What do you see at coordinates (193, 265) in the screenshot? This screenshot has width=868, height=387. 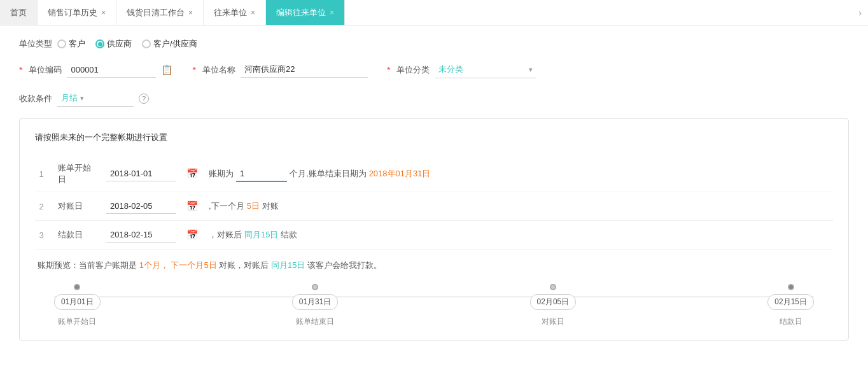 I see `preview-p2: 下一个月5日` at bounding box center [193, 265].